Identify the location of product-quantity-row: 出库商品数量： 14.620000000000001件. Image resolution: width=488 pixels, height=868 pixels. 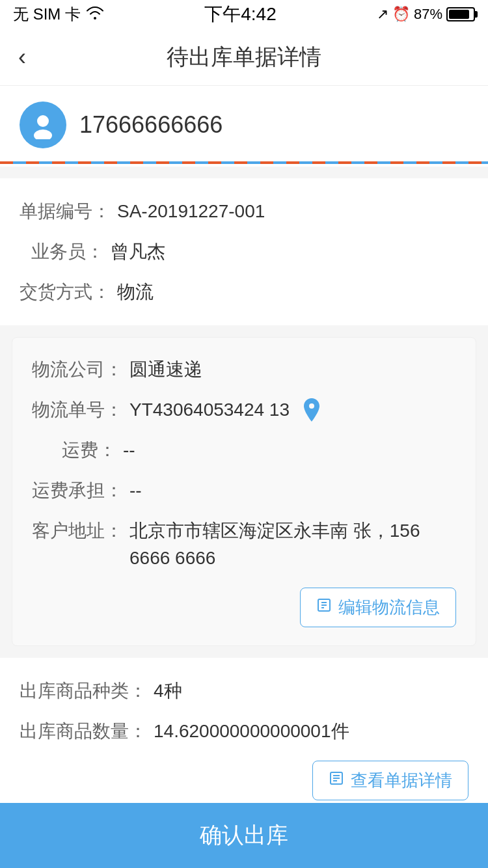
(244, 731).